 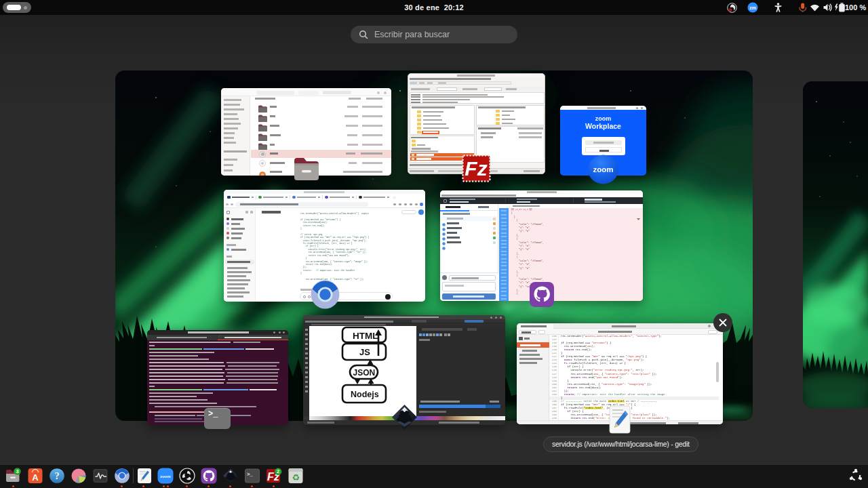 I want to click on svg-text: 2, so click(x=278, y=472).